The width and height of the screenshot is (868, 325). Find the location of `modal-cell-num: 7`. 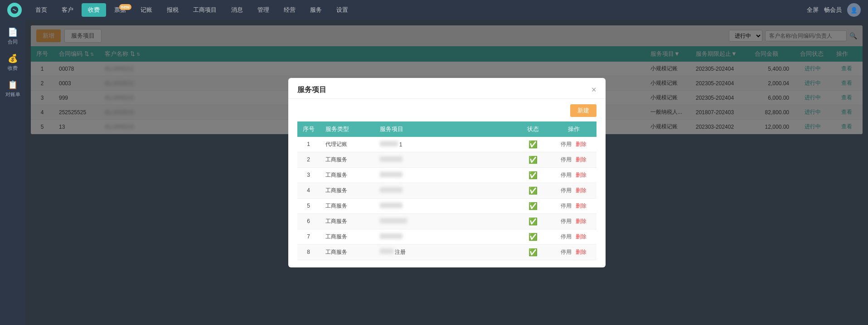

modal-cell-num: 7 is located at coordinates (309, 237).